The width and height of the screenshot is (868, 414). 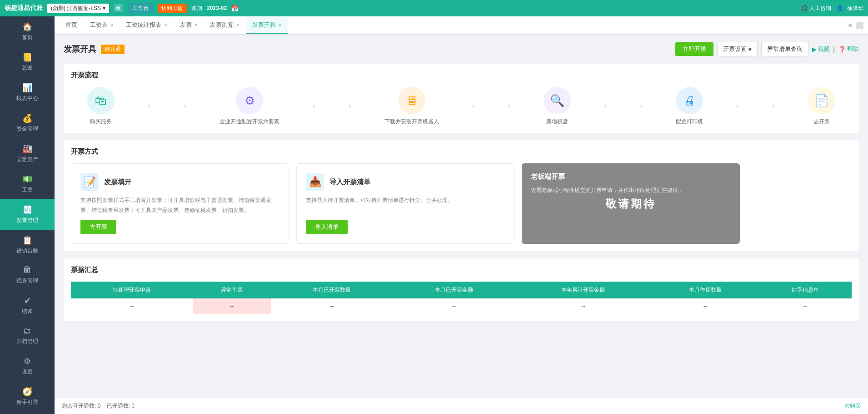 I want to click on card2-title: 导入开票清单, so click(x=350, y=182).